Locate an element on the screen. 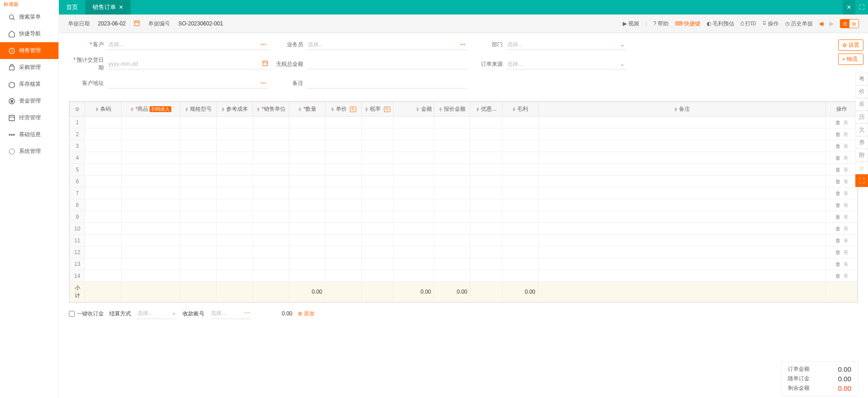 Image resolution: width=868 pixels, height=398 pixels. table-row: 1🗑⎘ is located at coordinates (464, 123).